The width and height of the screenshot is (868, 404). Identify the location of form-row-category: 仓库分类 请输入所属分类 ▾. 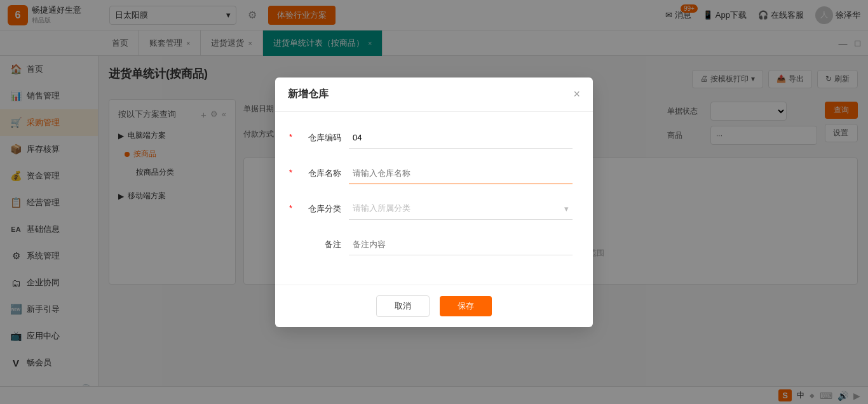
(434, 209).